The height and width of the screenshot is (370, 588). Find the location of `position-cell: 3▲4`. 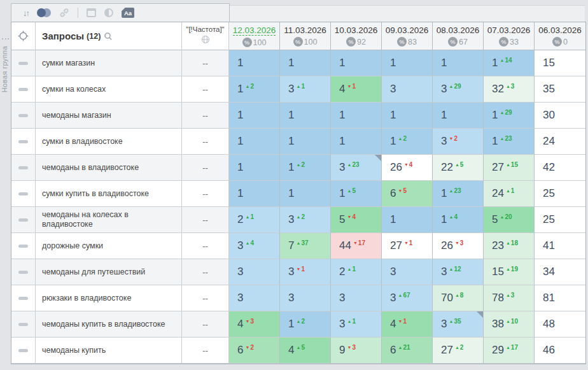

position-cell: 3▲4 is located at coordinates (255, 246).